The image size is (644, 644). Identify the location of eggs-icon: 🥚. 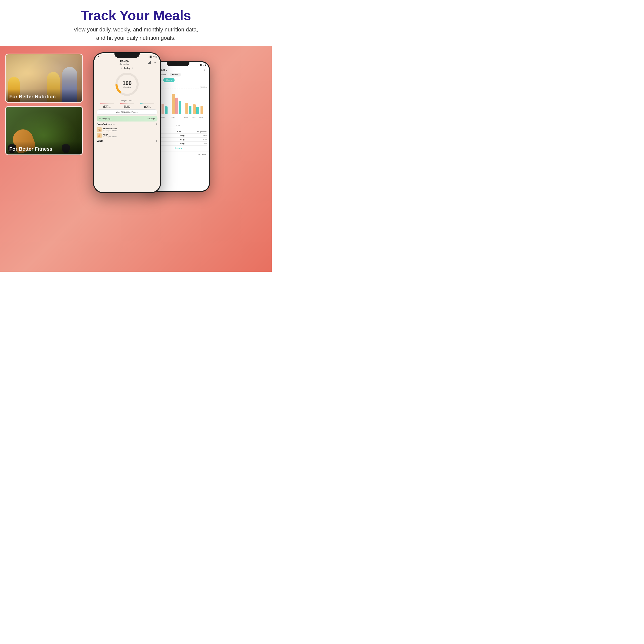
(99, 135).